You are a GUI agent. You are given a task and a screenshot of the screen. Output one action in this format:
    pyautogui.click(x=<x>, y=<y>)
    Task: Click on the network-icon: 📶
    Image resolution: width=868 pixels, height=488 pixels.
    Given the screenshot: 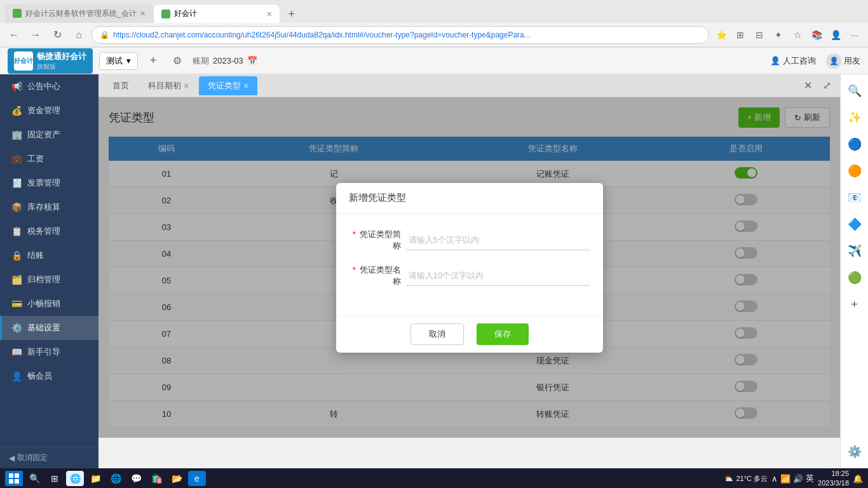 What is the action you would take?
    pyautogui.click(x=785, y=479)
    